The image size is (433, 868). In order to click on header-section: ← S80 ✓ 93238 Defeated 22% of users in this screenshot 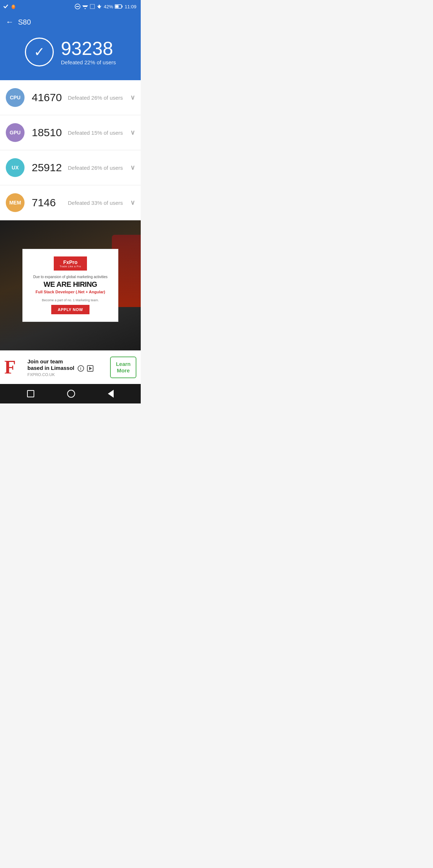, I will do `click(70, 47)`.